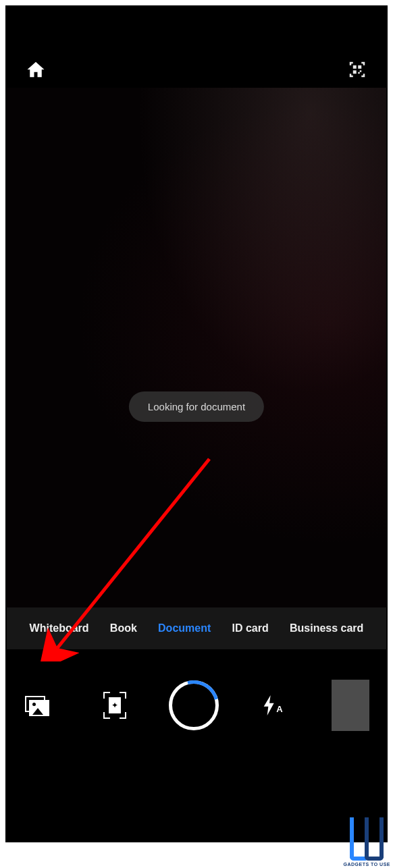 The image size is (393, 868). I want to click on preview-thumbnail, so click(350, 705).